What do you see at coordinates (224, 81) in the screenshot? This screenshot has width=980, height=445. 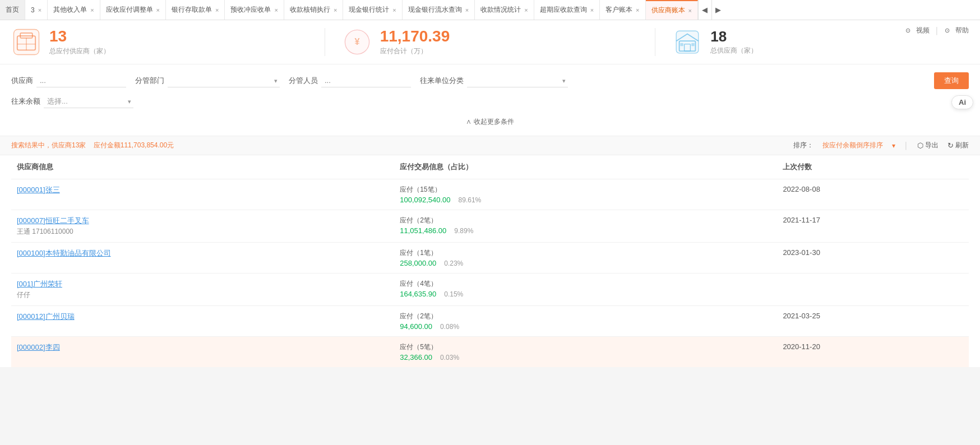 I see `dept-filter-select` at bounding box center [224, 81].